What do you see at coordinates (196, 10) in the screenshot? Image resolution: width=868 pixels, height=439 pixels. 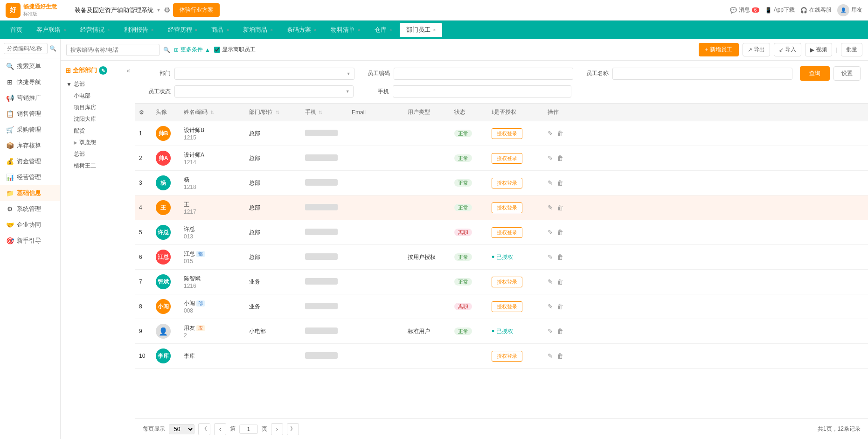 I see `trial-button: 体验行业方案` at bounding box center [196, 10].